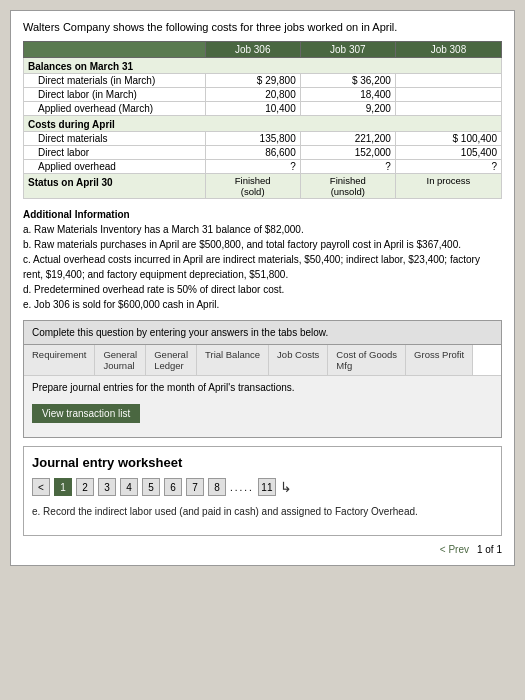 Image resolution: width=525 pixels, height=700 pixels. What do you see at coordinates (115, 139) in the screenshot?
I see `row-direct-materials-april: Direct materials` at bounding box center [115, 139].